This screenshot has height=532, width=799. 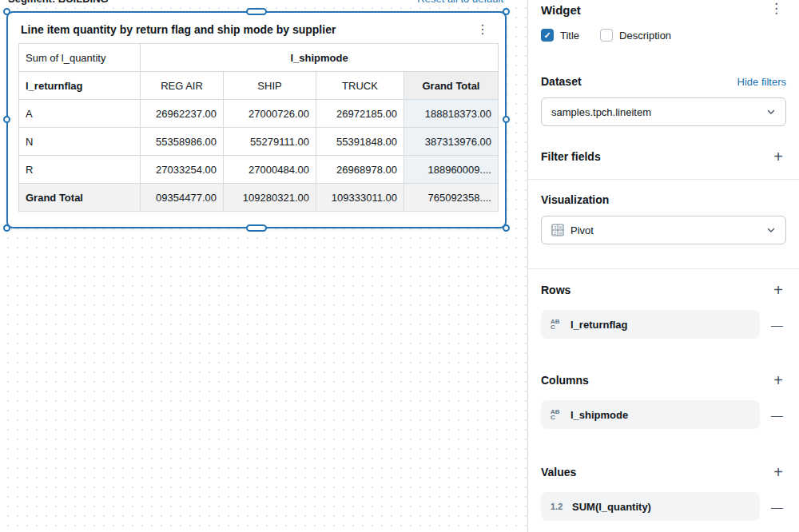 I want to click on visualization-select-value: Pivot, so click(x=582, y=230).